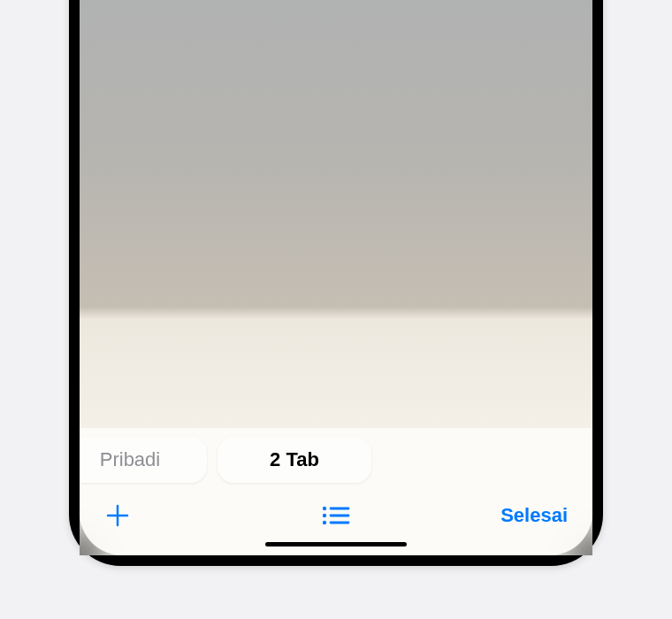  Describe the element at coordinates (294, 460) in the screenshot. I see `tab-group-label: 2 Tab` at that location.